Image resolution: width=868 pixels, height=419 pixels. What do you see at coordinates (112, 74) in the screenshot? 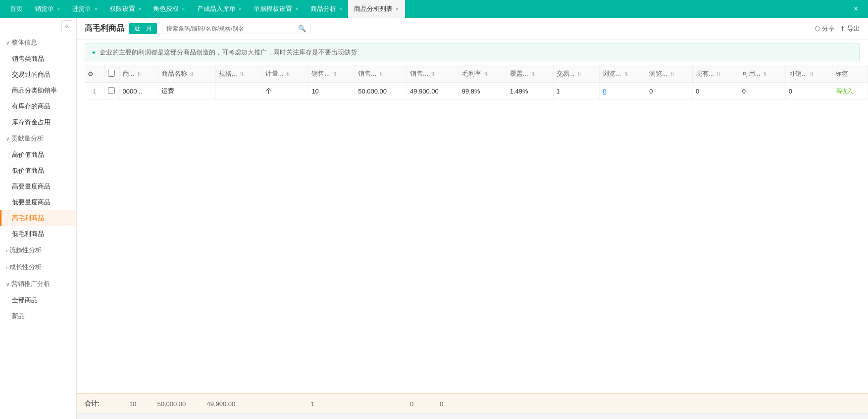
I see `th-checkbox` at bounding box center [112, 74].